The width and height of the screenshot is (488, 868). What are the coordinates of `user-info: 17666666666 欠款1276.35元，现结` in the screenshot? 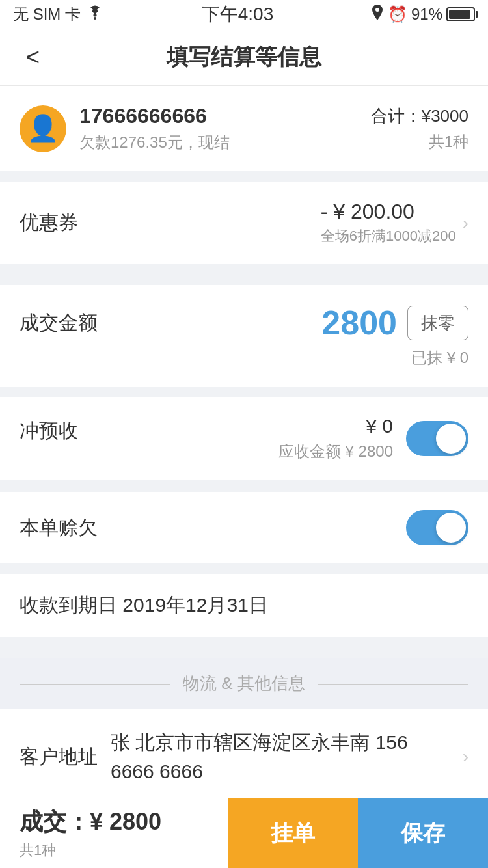 It's located at (155, 129).